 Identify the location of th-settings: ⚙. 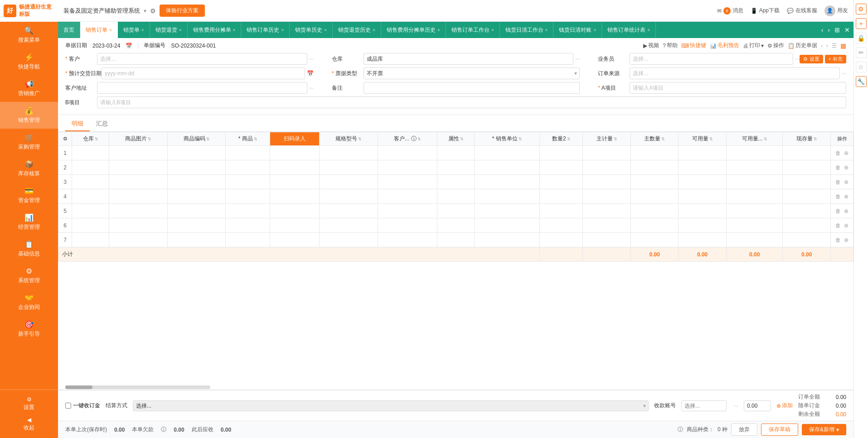
(65, 139).